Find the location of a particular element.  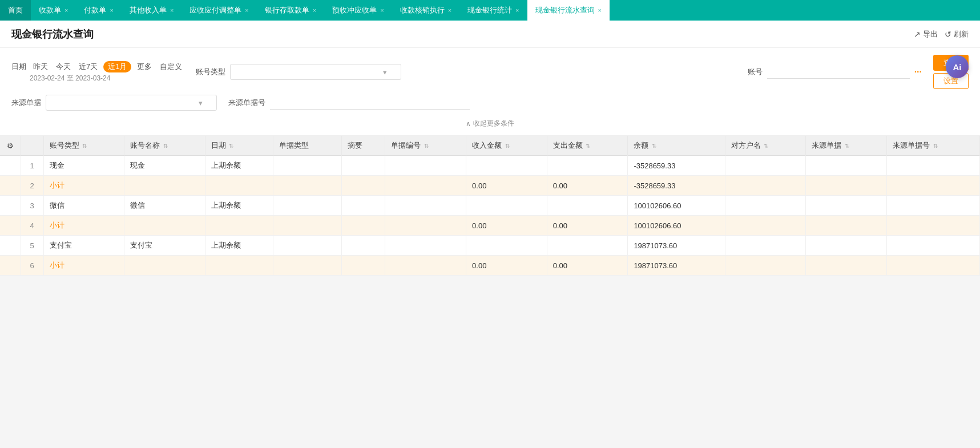

table-header: ⚙ 账号类型 ⇅ 账号名称 ⇅ 日期 ⇅ 单据类型 摘要 单据编号 ⇅ 收入金额… is located at coordinates (490, 146).